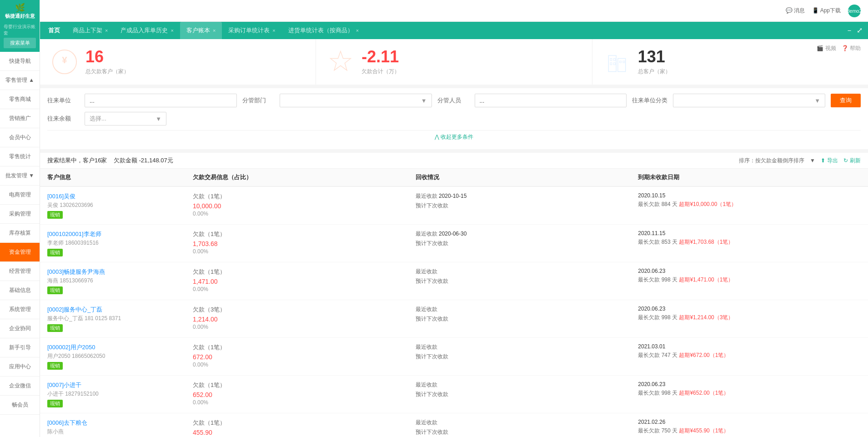 This screenshot has width=868, height=437. What do you see at coordinates (304, 206) in the screenshot?
I see `debt-amount-0: 10,000.00` at bounding box center [304, 206].